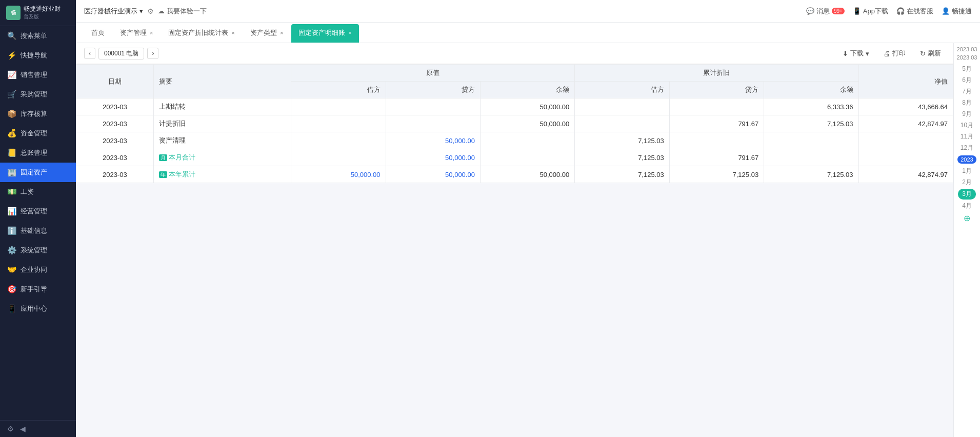  I want to click on tab-depreciation-stat: 固定资产折旧统计表 ×, so click(201, 33).